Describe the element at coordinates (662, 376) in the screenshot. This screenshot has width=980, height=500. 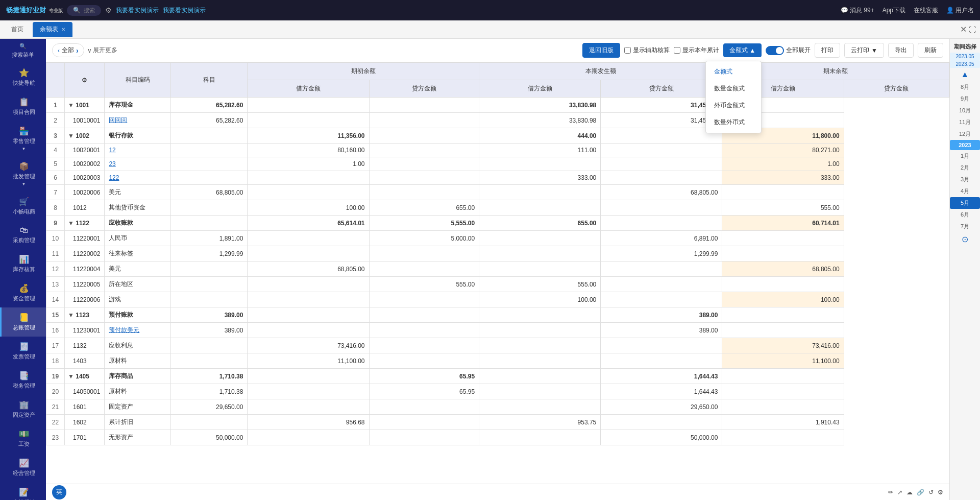
I see `cell-cb-debit: 1,644.43` at that location.